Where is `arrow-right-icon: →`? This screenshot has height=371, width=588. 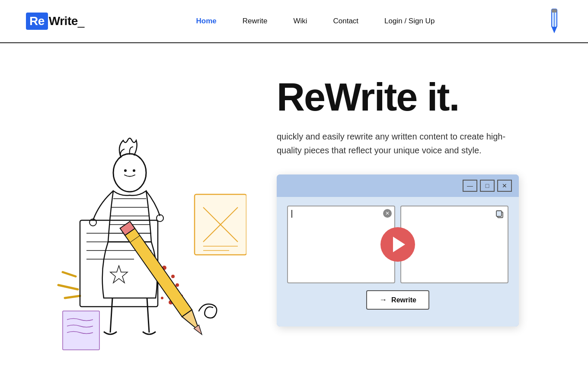 arrow-right-icon: → is located at coordinates (383, 300).